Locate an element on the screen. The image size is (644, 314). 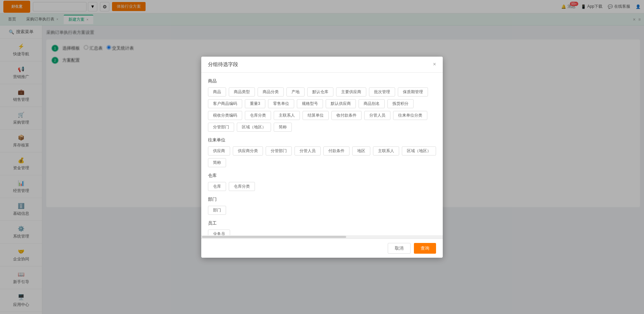
field-tag-goods-category: 商品分类 is located at coordinates (271, 92).